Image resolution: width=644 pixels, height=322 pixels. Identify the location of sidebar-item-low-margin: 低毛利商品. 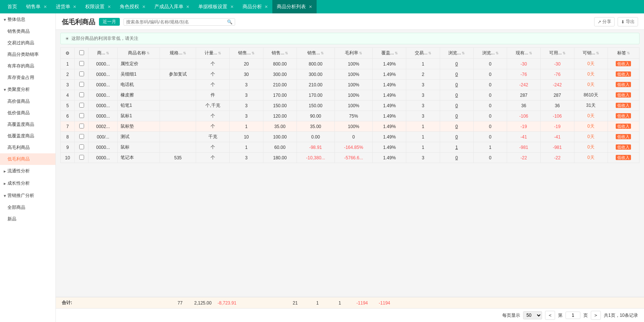
(28, 159).